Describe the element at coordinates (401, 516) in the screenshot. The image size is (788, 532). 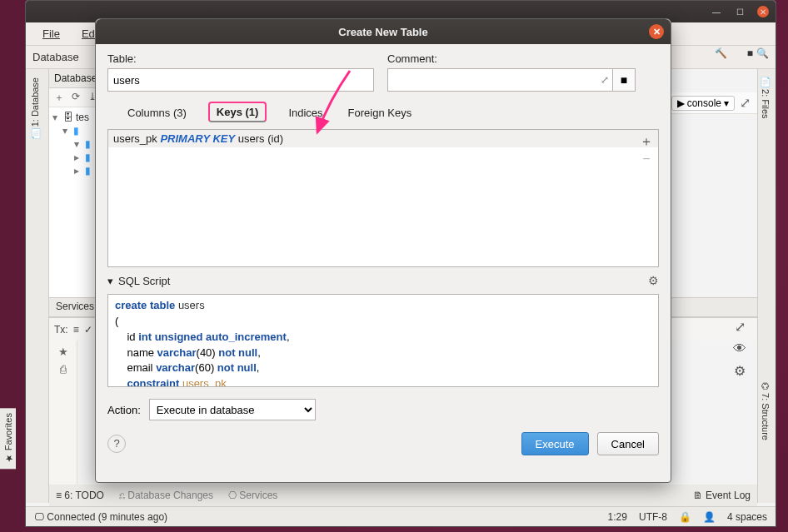
I see `ide-statusbar: 🖵 Connected (9 minutes ago) 1:29 UTF-8 🔒…` at that location.